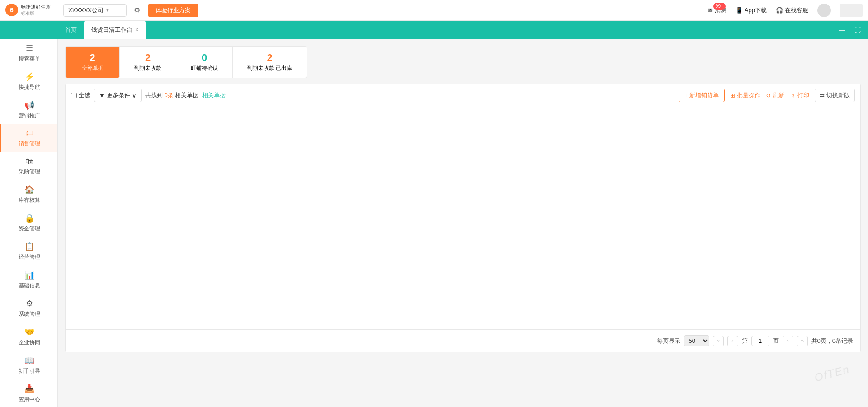 This screenshot has width=868, height=407. I want to click on tab-active: 钱货日清工作台 ×, so click(115, 30).